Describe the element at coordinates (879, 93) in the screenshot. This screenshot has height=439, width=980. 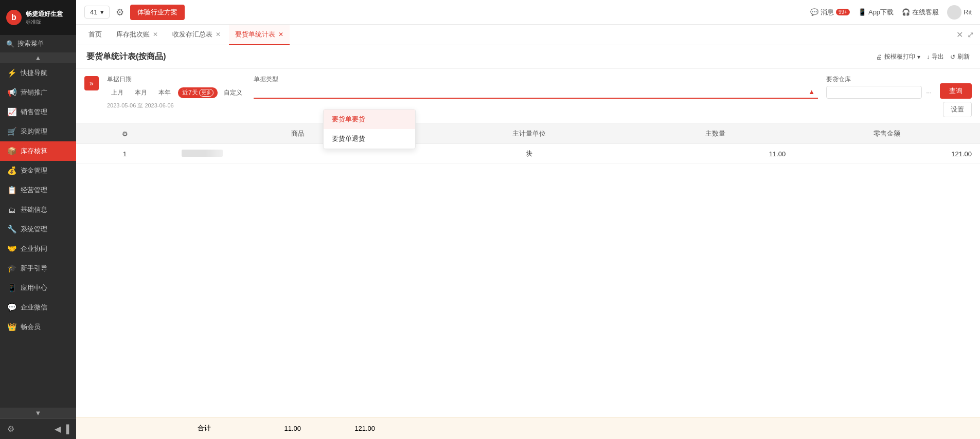
I see `warehouse-filter-row: ···` at that location.